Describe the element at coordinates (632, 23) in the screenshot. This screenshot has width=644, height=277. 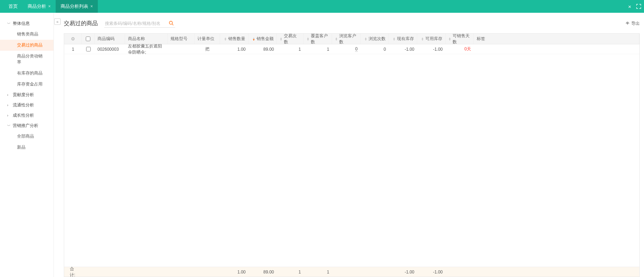
I see `export-button: 导出` at that location.